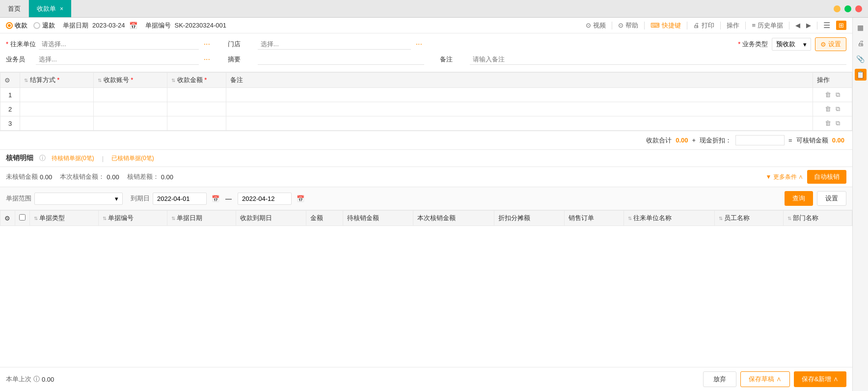 This screenshot has height=391, width=868. What do you see at coordinates (426, 218) in the screenshot?
I see `verify-table: ⚙ ⇅ 单据类型 ⇅ 单据编号` at bounding box center [426, 218].